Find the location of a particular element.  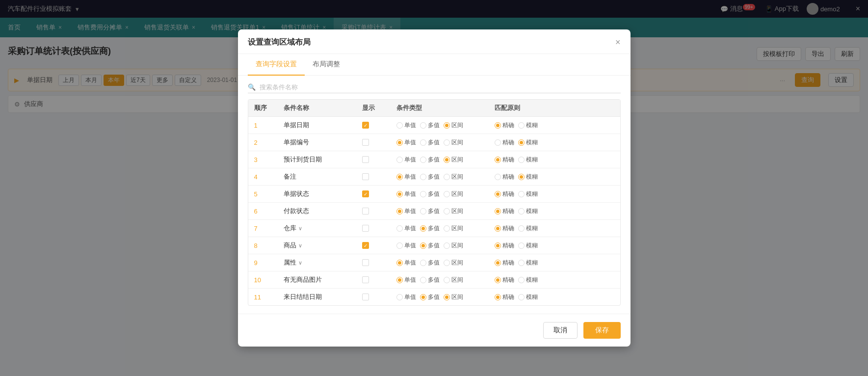

row-name: 备注 is located at coordinates (323, 177).